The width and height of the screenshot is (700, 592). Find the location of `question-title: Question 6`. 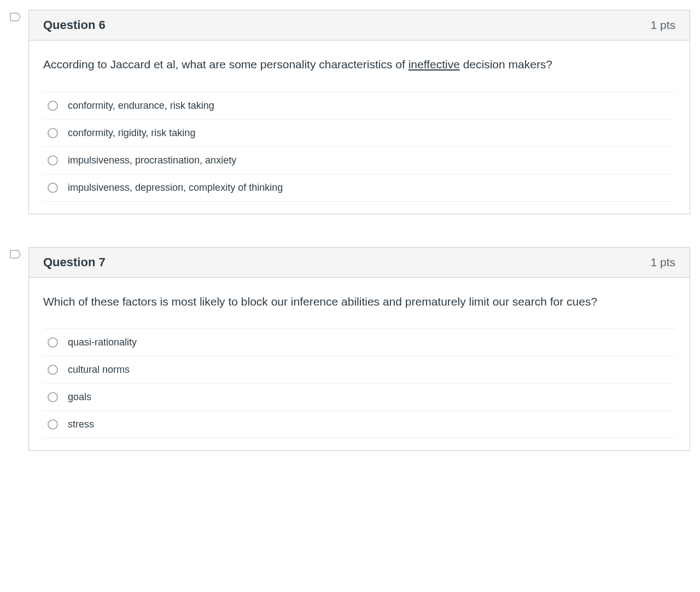

question-title: Question 6 is located at coordinates (74, 25).